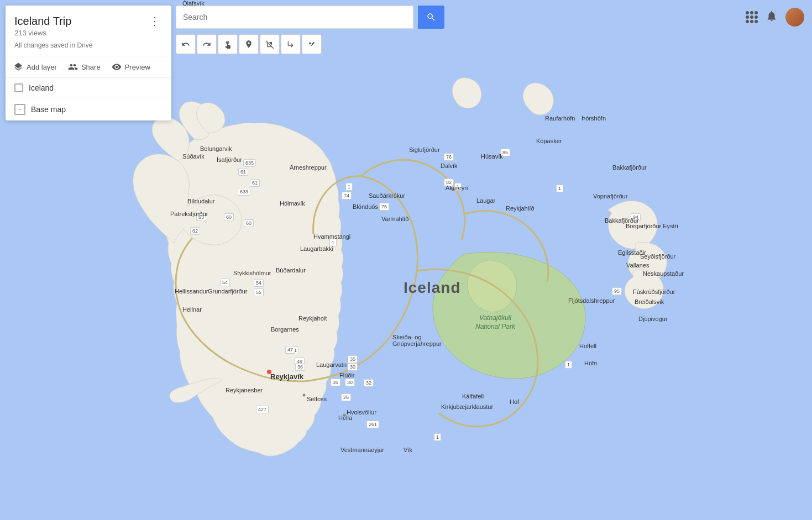  I want to click on city-label: Búðardalur, so click(291, 270).